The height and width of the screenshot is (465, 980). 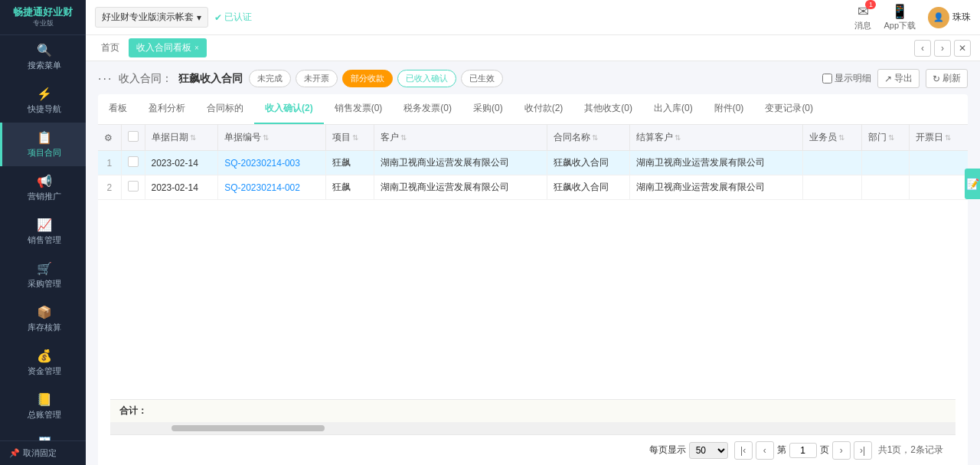 What do you see at coordinates (533, 162) in the screenshot?
I see `data-table: ⚙ 单据日期 ⇅` at bounding box center [533, 162].